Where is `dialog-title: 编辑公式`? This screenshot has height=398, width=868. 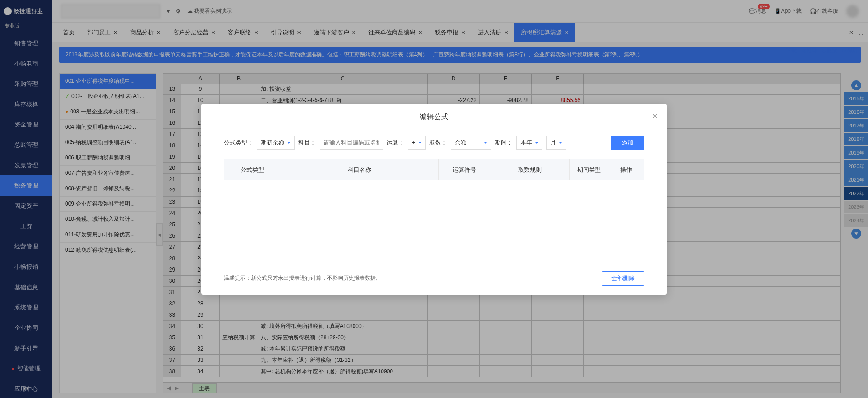
dialog-title: 编辑公式 is located at coordinates (434, 117).